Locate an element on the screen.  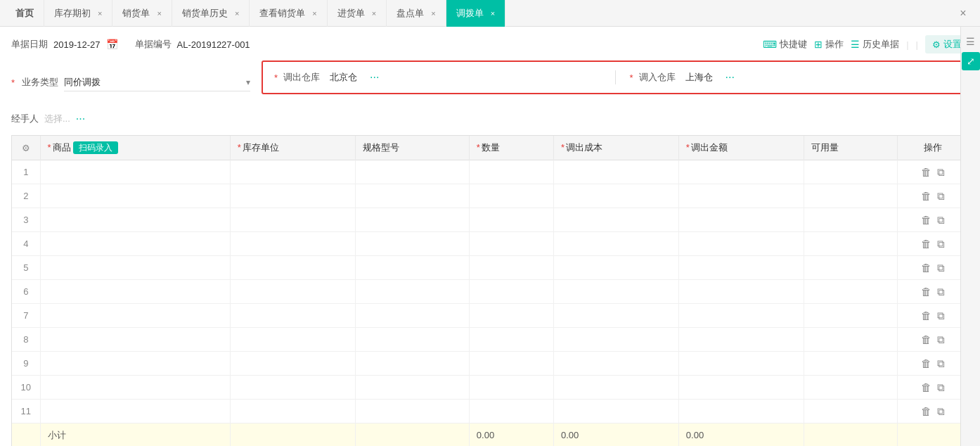
tab-inventory-check: 盘点单 × is located at coordinates (416, 13).